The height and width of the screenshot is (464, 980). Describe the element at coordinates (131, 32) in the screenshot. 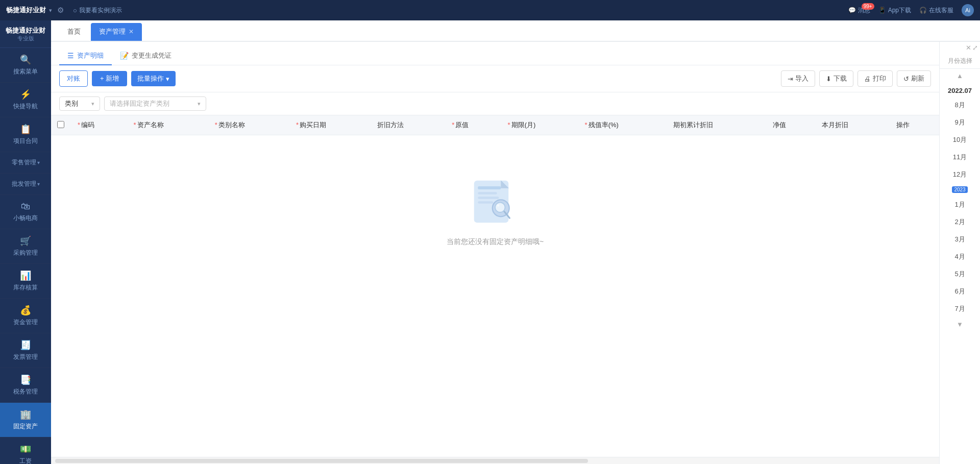

I see `tab-close-icon: ✕` at that location.